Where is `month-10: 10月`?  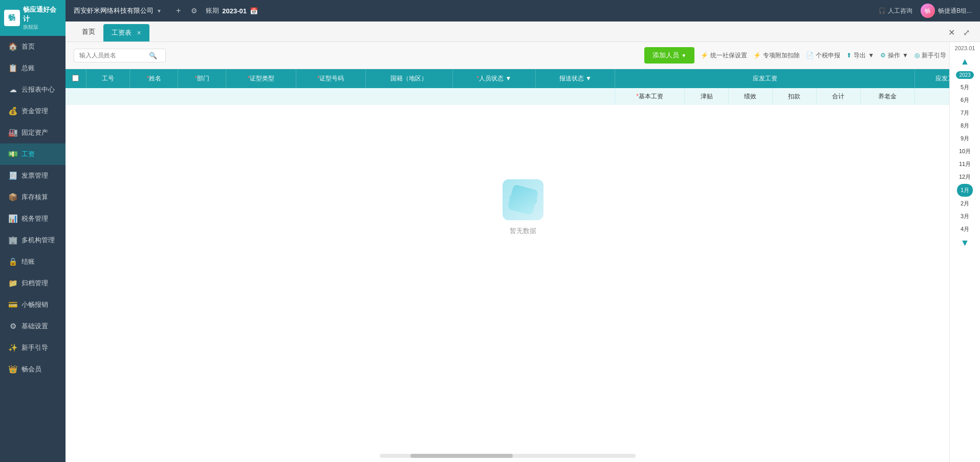 month-10: 10月 is located at coordinates (965, 152).